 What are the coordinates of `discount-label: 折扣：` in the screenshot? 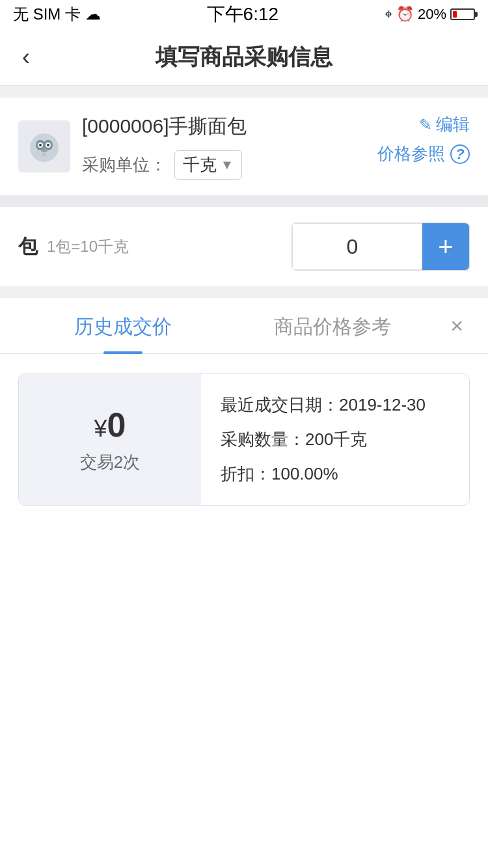 It's located at (246, 474).